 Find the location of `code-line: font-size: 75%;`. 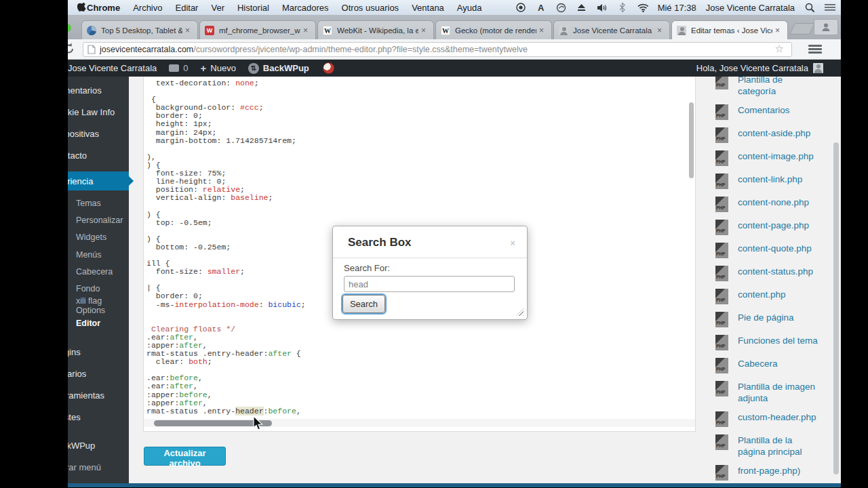

code-line: font-size: 75%; is located at coordinates (418, 174).